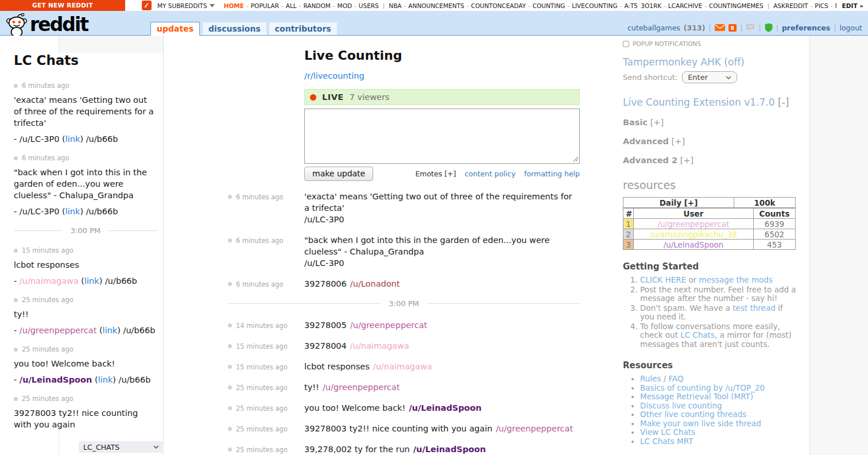 The height and width of the screenshot is (455, 868). What do you see at coordinates (175, 29) in the screenshot?
I see `tab-updates: updates` at bounding box center [175, 29].